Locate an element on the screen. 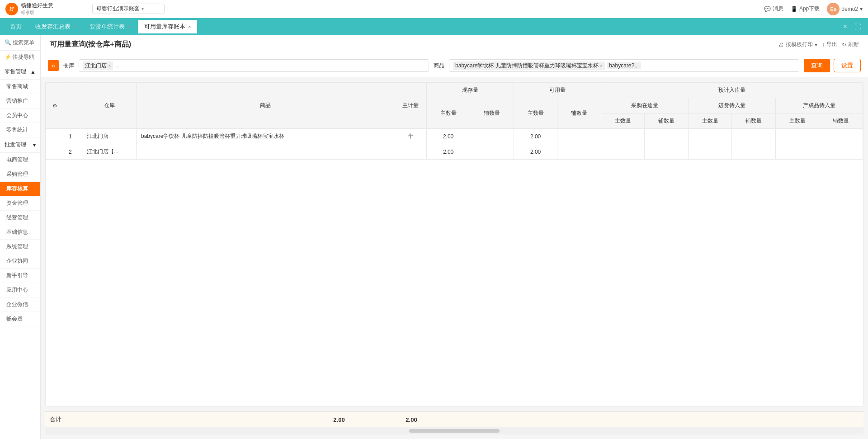  th-settings: ⚙ is located at coordinates (55, 106).